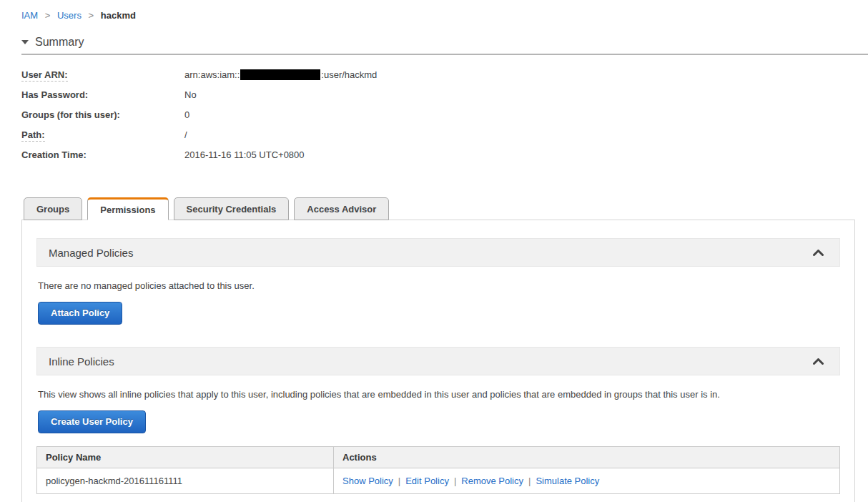  What do you see at coordinates (82, 362) in the screenshot?
I see `inline-policies-title: Inline Policies` at bounding box center [82, 362].